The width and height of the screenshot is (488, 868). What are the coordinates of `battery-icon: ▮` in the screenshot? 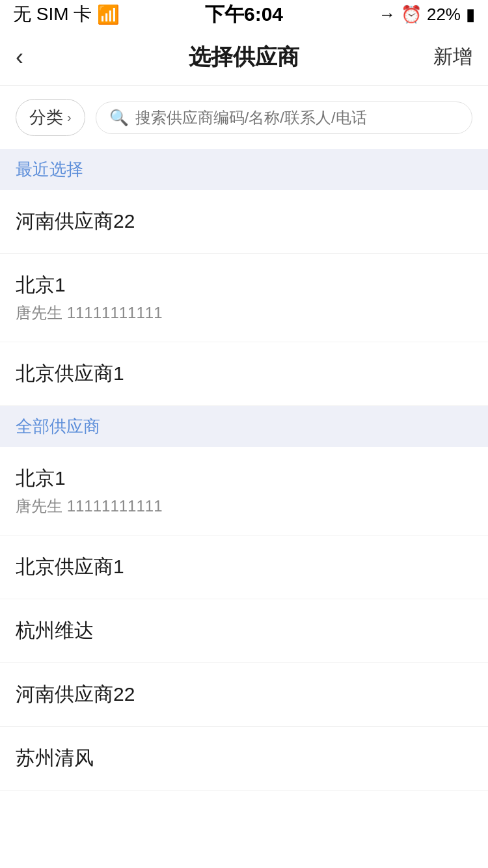 It's located at (470, 14).